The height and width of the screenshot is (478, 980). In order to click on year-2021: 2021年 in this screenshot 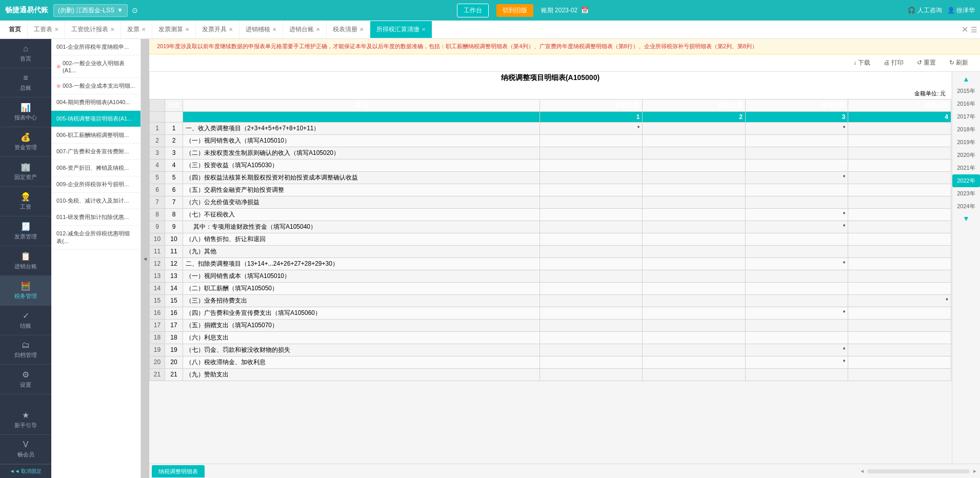, I will do `click(966, 168)`.